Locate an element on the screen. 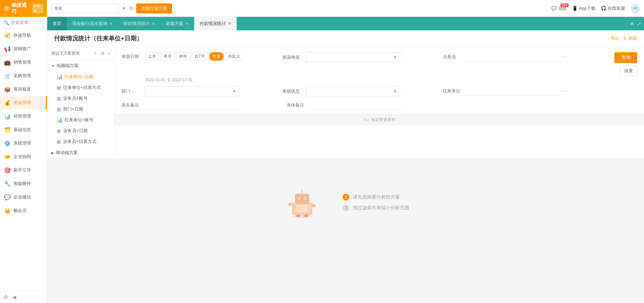 The width and height of the screenshot is (644, 303). tab-bank-flow: 现金银行流水查询 ✕ is located at coordinates (92, 24).